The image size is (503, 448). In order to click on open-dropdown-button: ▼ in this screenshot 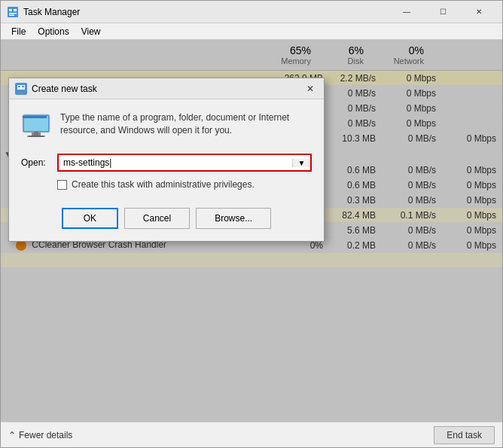, I will do `click(301, 163)`.